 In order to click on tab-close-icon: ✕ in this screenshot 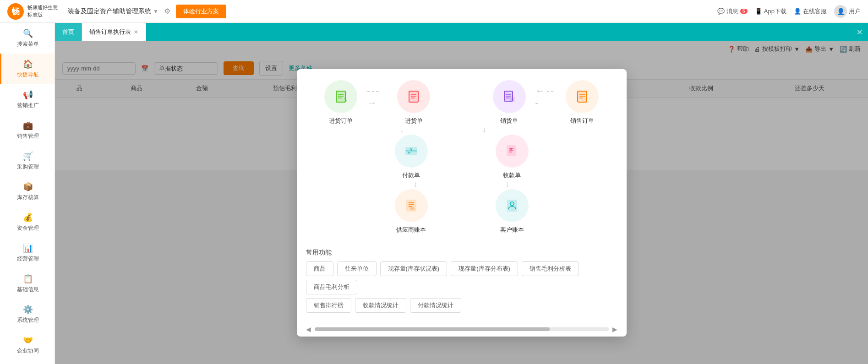, I will do `click(136, 32)`.